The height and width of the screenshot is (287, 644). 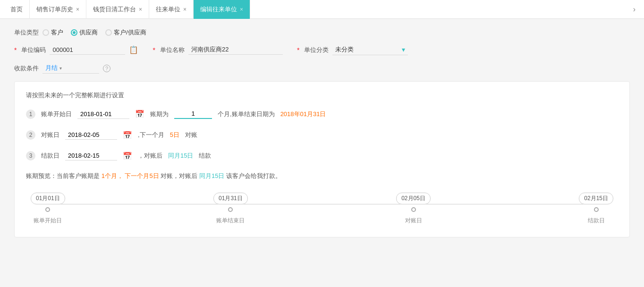 I want to click on timeline-date-1: 01月31日, so click(x=230, y=198).